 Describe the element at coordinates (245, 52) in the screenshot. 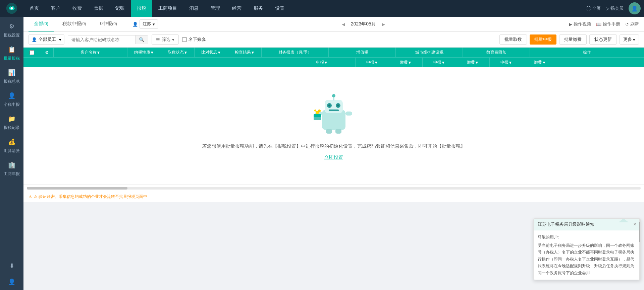

I see `th-check-result: 检查结果 ▼` at that location.